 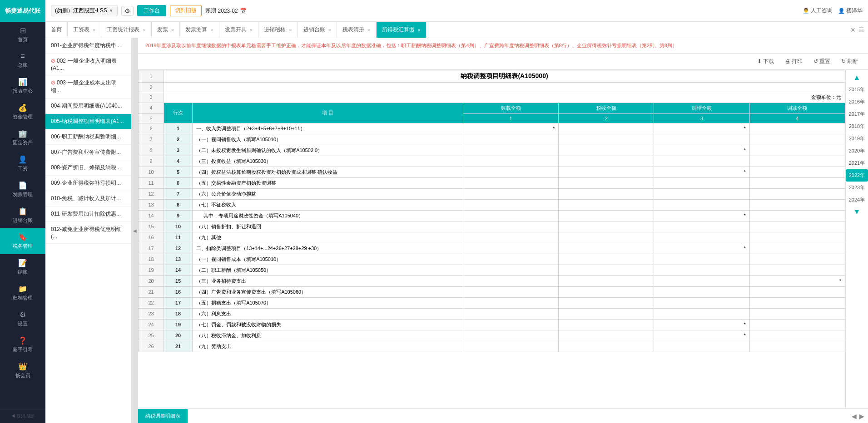 What do you see at coordinates (127, 11) in the screenshot?
I see `company-settings-btn: ⚙` at bounding box center [127, 11].